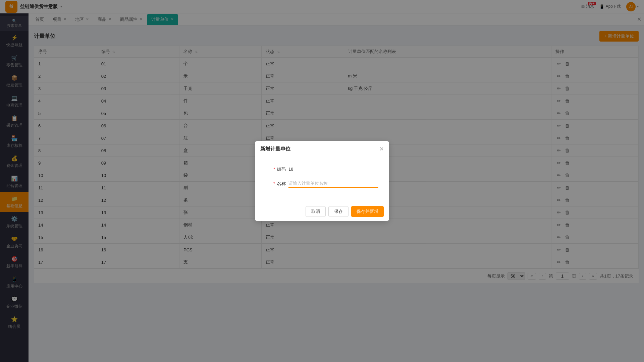 Image resolution: width=644 pixels, height=362 pixels. Describe the element at coordinates (368, 212) in the screenshot. I see `save-continue-button: 保存并新增` at that location.